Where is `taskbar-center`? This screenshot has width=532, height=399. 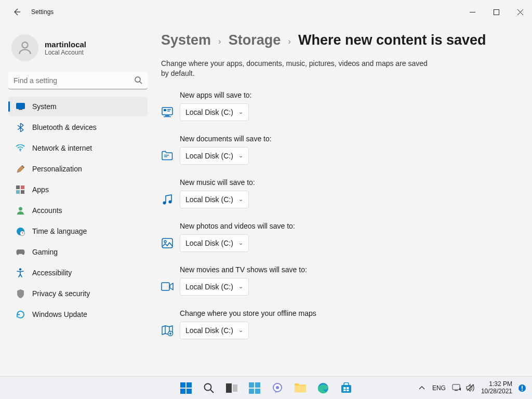 taskbar-center is located at coordinates (266, 388).